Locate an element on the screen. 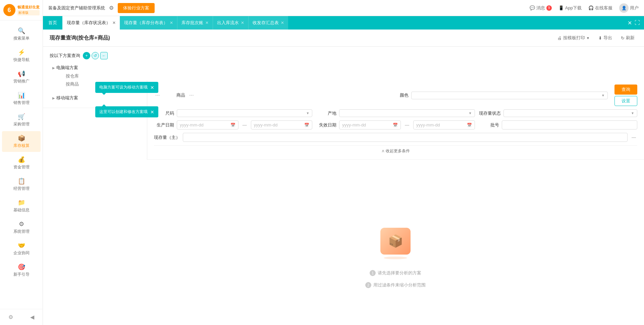 This screenshot has width=644, height=325. tab-bar: 首页 现存量（库存状况表） ✕ 现存量（库存分布表） ✕ 库存批次账 ✕ 出入库… is located at coordinates (343, 23).